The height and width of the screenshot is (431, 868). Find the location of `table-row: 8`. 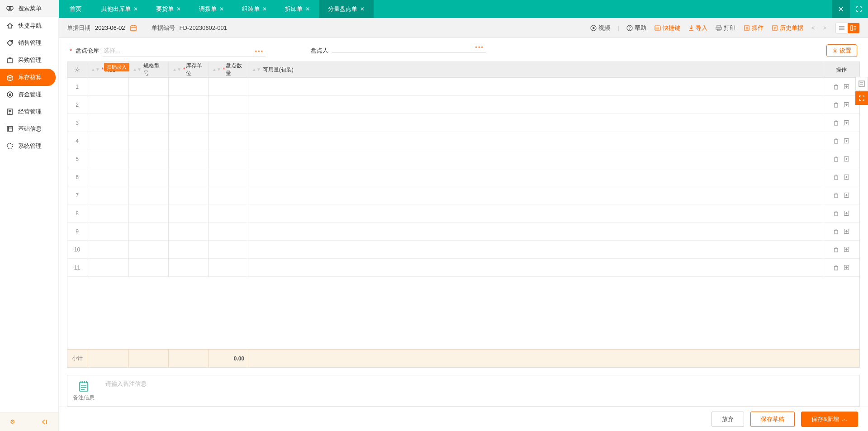

table-row: 8 is located at coordinates (463, 213).